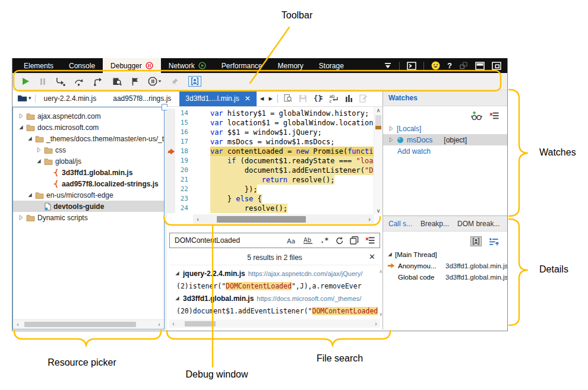 Image resolution: width=588 pixels, height=390 pixels. I want to click on search-result-match: (20) document$1.addEventListener("DOMCon…, so click(274, 311).